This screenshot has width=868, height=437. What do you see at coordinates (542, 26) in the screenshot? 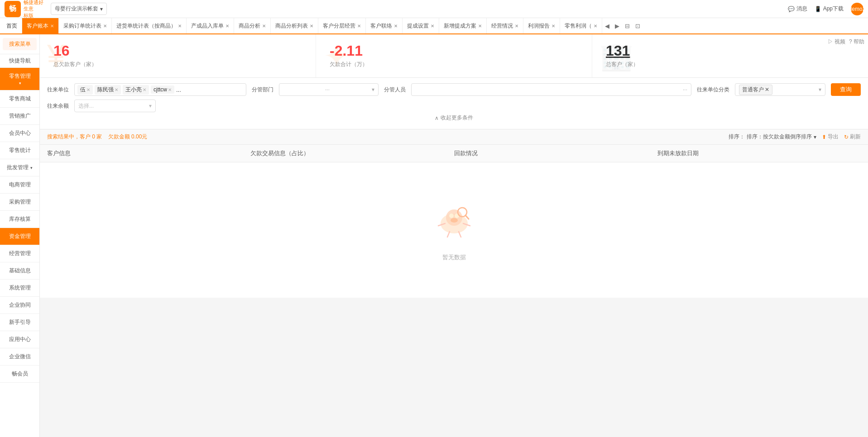
I see `tab-profit-report: 利润报告 ✕` at bounding box center [542, 26].